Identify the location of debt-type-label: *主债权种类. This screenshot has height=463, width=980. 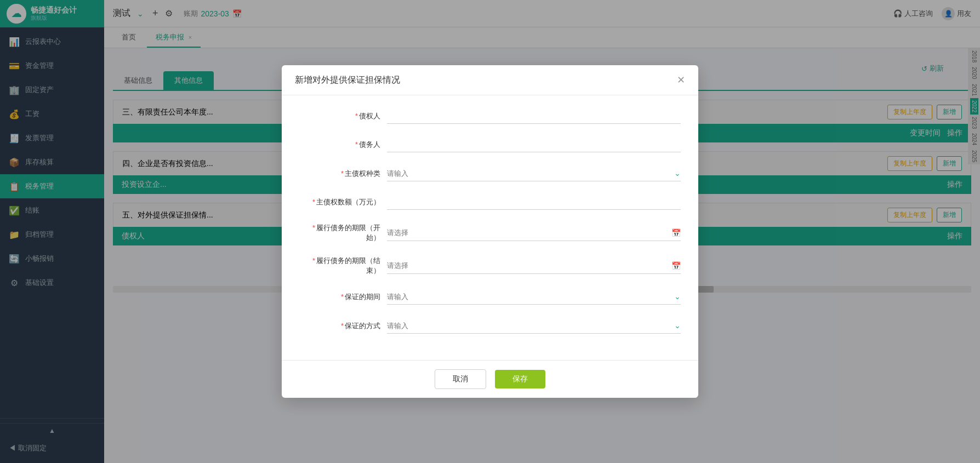
(343, 174).